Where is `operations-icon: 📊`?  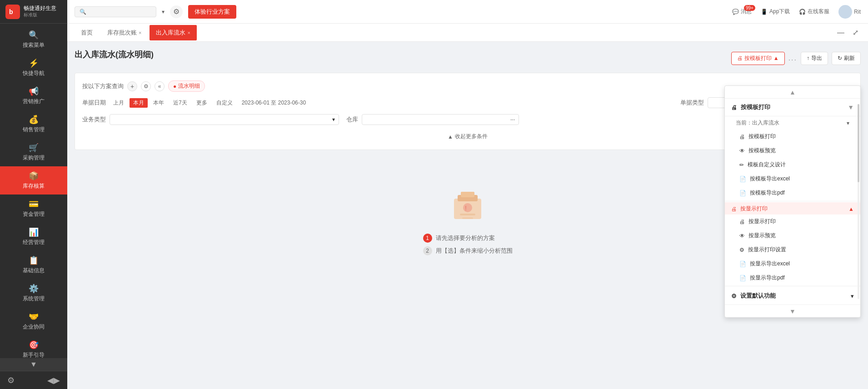
operations-icon: 📊 is located at coordinates (34, 232).